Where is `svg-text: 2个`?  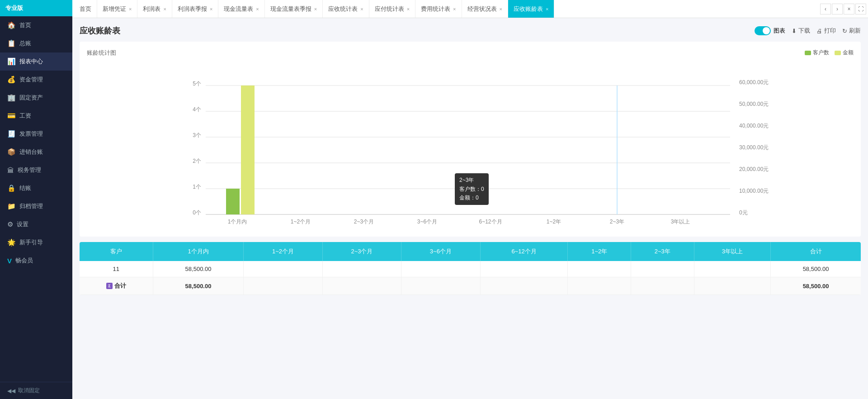
svg-text: 2个 is located at coordinates (197, 161).